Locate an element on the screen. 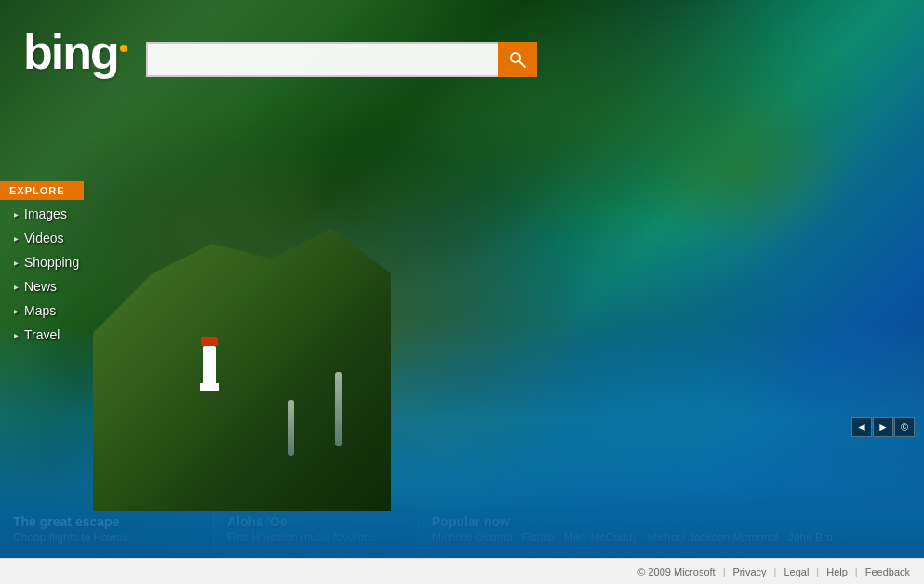 Image resolution: width=924 pixels, height=584 pixels. lighthouse-base is located at coordinates (209, 387).